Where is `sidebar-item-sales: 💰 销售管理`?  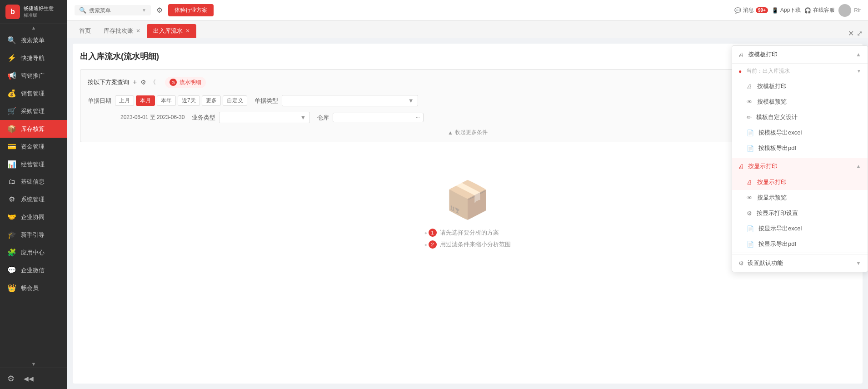
sidebar-item-sales: 💰 销售管理 is located at coordinates (34, 94).